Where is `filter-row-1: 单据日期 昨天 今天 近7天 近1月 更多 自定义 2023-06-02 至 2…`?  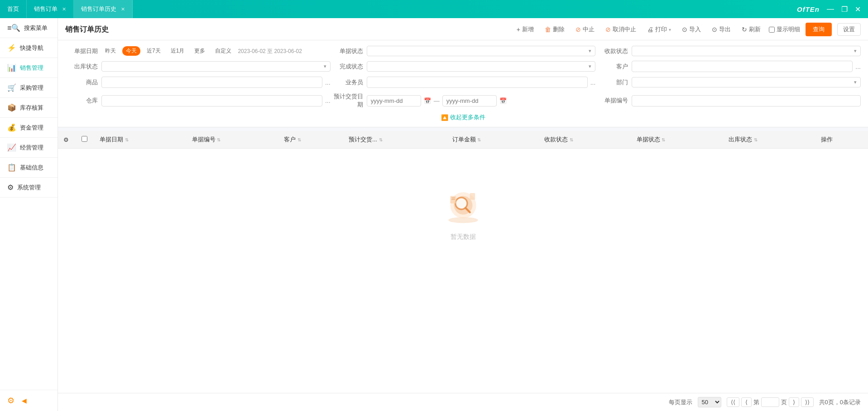 filter-row-1: 单据日期 昨天 今天 近7天 近1月 更多 自定义 2023-06-02 至 2… is located at coordinates (463, 51).